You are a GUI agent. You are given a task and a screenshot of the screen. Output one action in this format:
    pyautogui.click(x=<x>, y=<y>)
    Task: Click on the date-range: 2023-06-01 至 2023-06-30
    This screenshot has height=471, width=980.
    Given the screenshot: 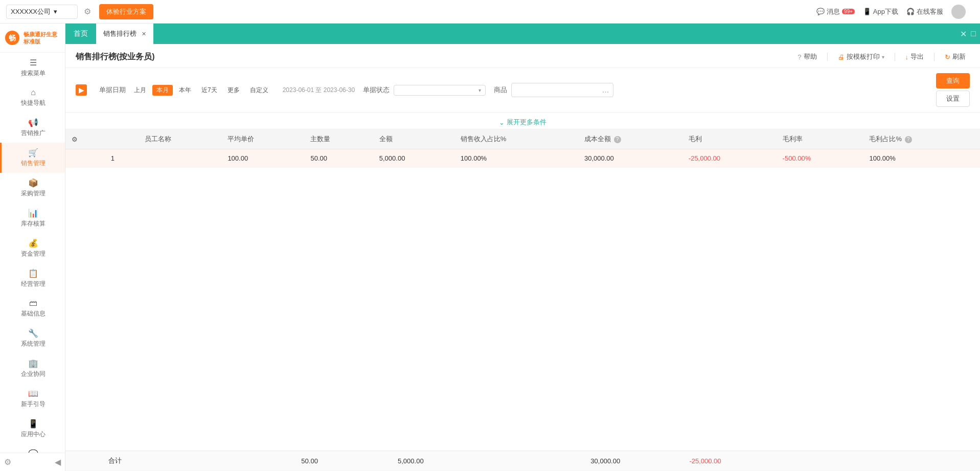 What is the action you would take?
    pyautogui.click(x=319, y=90)
    